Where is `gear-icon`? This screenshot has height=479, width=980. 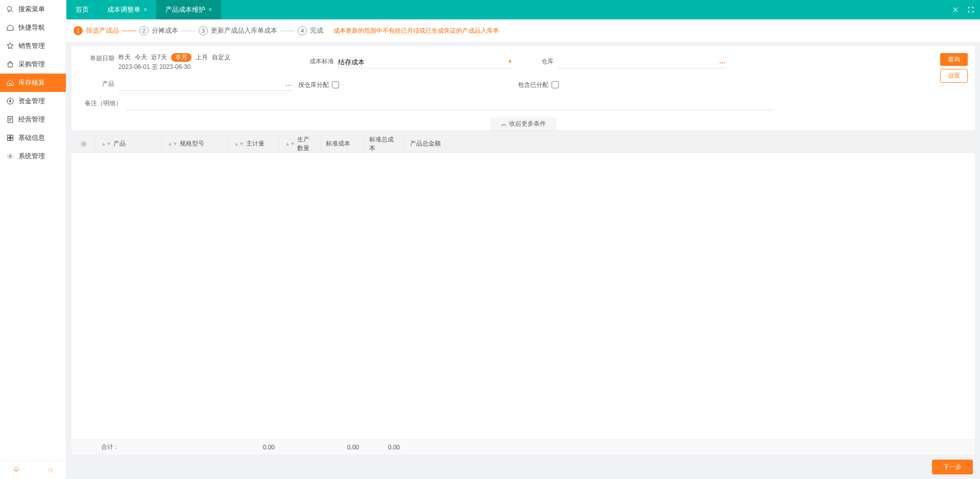 gear-icon is located at coordinates (10, 156).